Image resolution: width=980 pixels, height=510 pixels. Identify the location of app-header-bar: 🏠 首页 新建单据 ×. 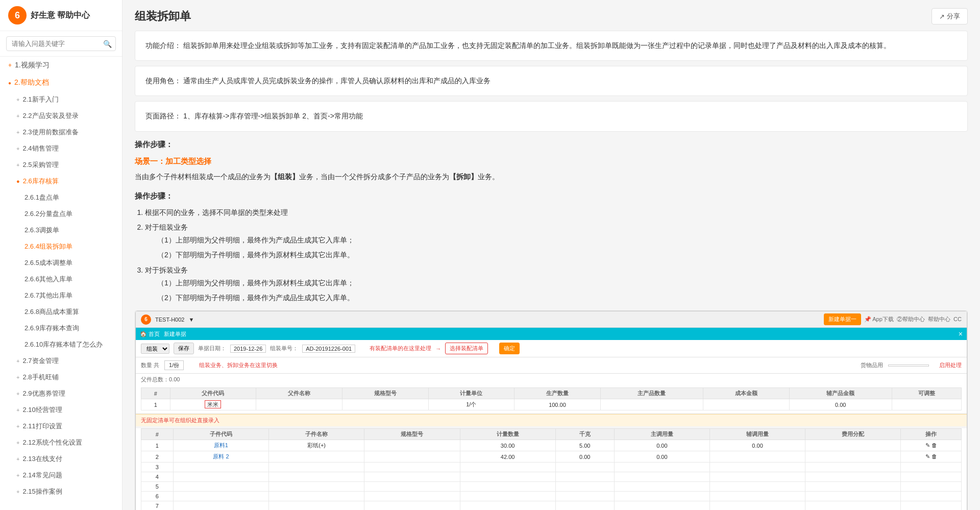
(551, 334).